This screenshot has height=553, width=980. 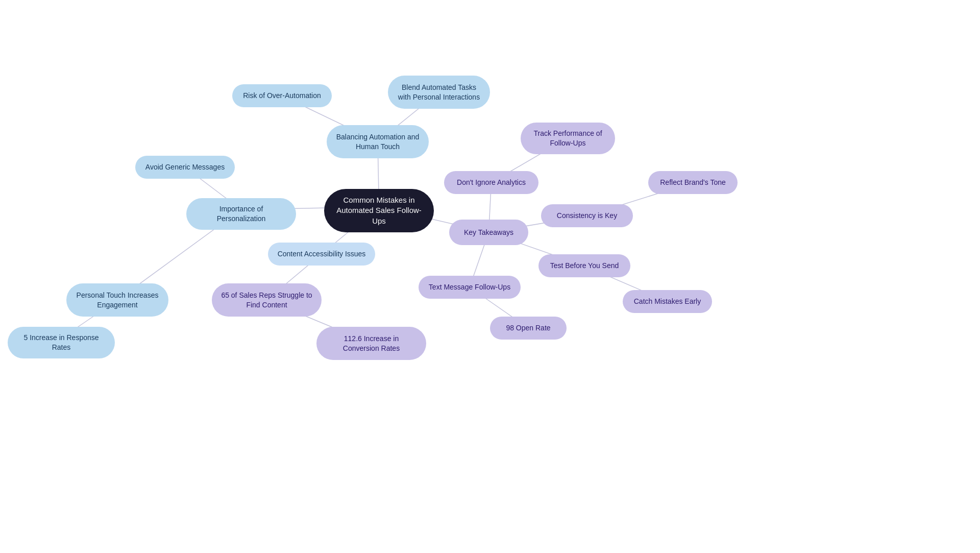 What do you see at coordinates (241, 214) in the screenshot?
I see `node-personalization: Importance of Personalization` at bounding box center [241, 214].